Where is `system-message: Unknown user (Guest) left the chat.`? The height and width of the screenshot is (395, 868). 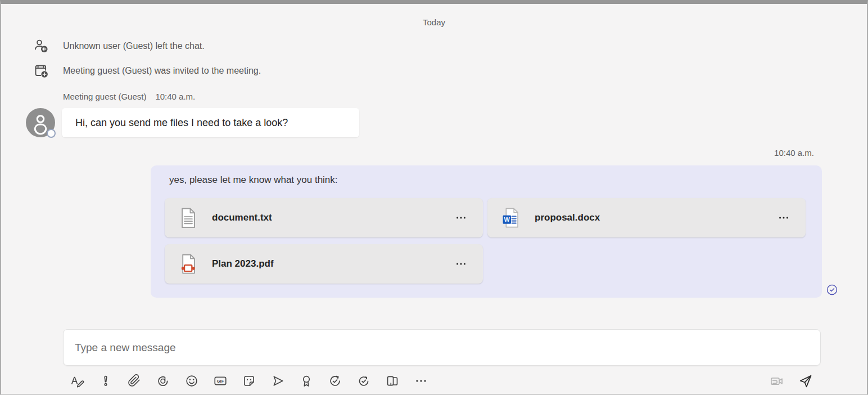 system-message: Unknown user (Guest) left the chat. is located at coordinates (119, 46).